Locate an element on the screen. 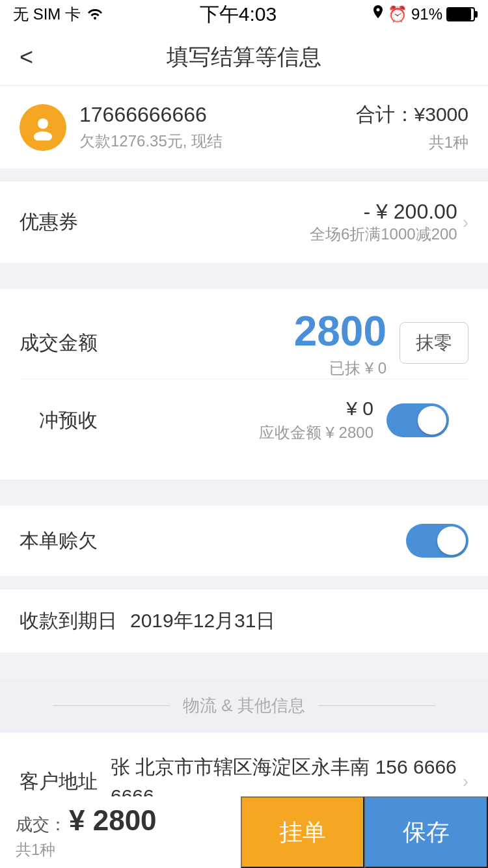  battery-icon is located at coordinates (461, 14).